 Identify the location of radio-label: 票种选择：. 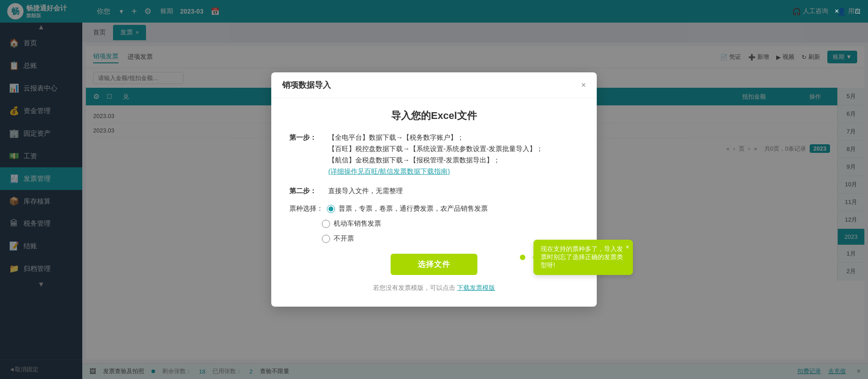
(307, 209).